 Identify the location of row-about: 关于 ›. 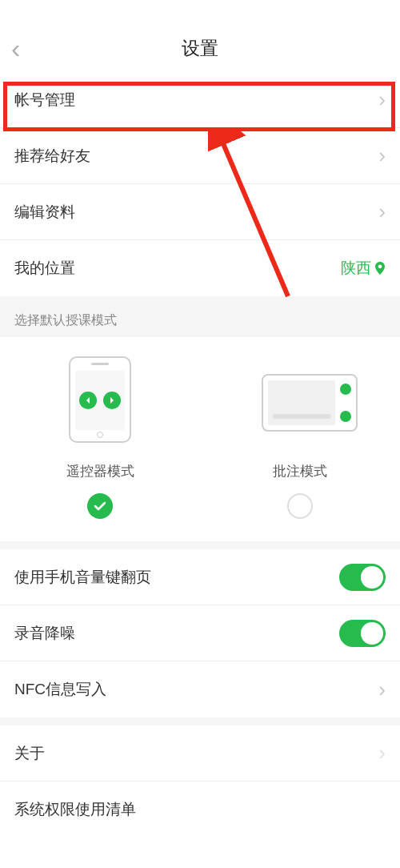
(200, 753).